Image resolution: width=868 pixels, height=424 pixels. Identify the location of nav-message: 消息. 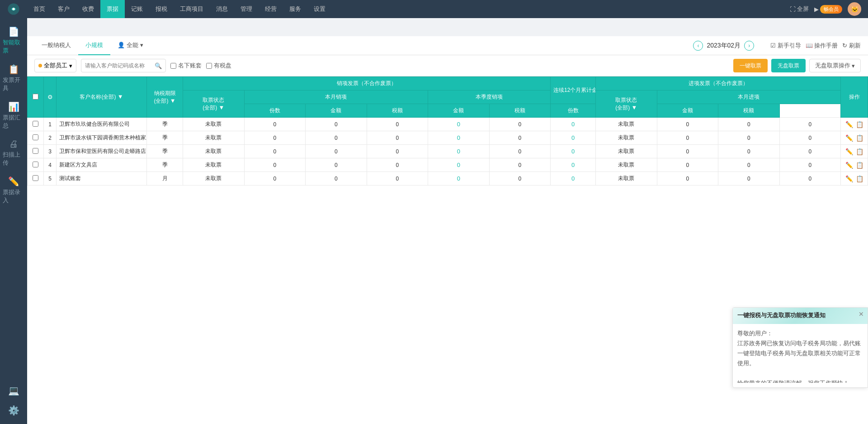
(222, 9).